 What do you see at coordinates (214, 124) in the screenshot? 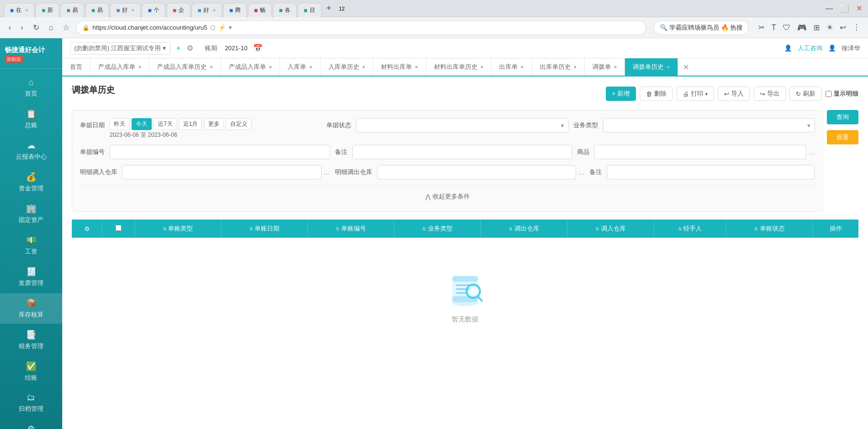
I see `more-btn: 更多` at bounding box center [214, 124].